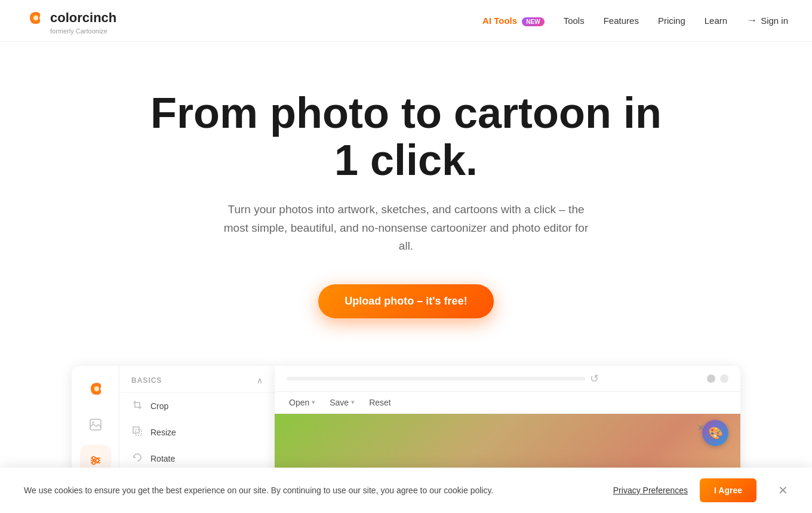 The height and width of the screenshot is (513, 812). Describe the element at coordinates (353, 403) in the screenshot. I see `save-chevron-icon: ▾` at that location.